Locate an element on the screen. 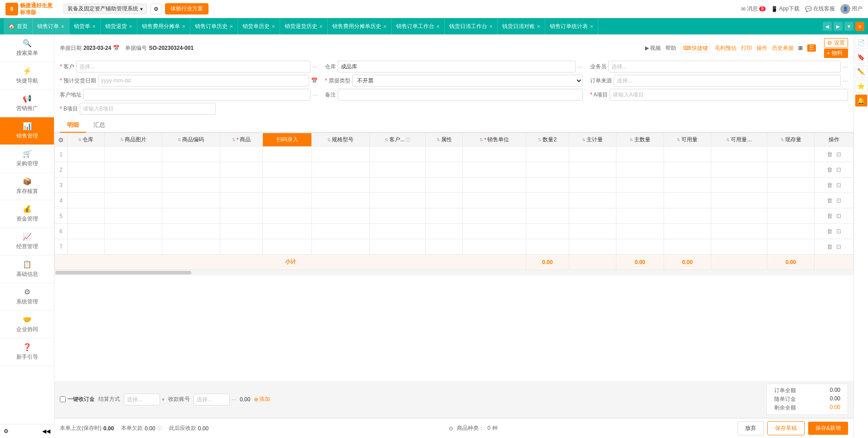  sidebar-item-purchase: 🛒 采购管理 is located at coordinates (27, 159).